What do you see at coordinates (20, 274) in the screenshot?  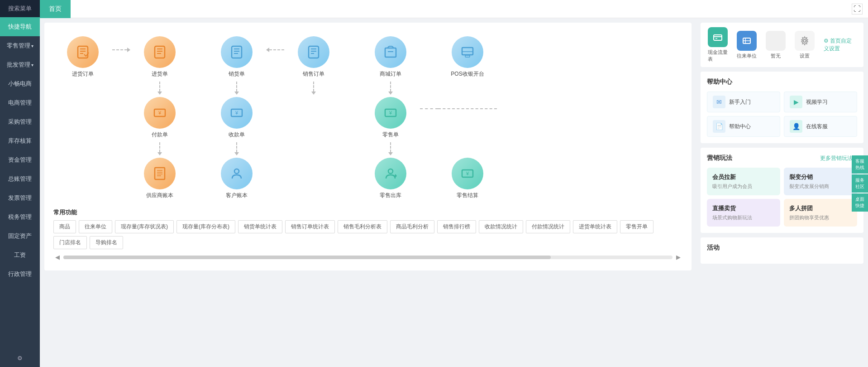 I see `sidebar-item-admin: 行政管理` at bounding box center [20, 274].